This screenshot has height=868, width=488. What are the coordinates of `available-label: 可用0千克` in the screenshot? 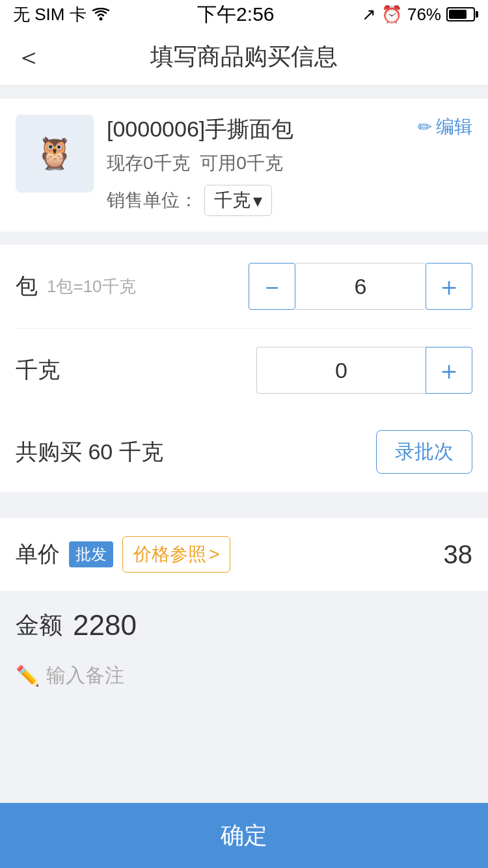 It's located at (241, 163).